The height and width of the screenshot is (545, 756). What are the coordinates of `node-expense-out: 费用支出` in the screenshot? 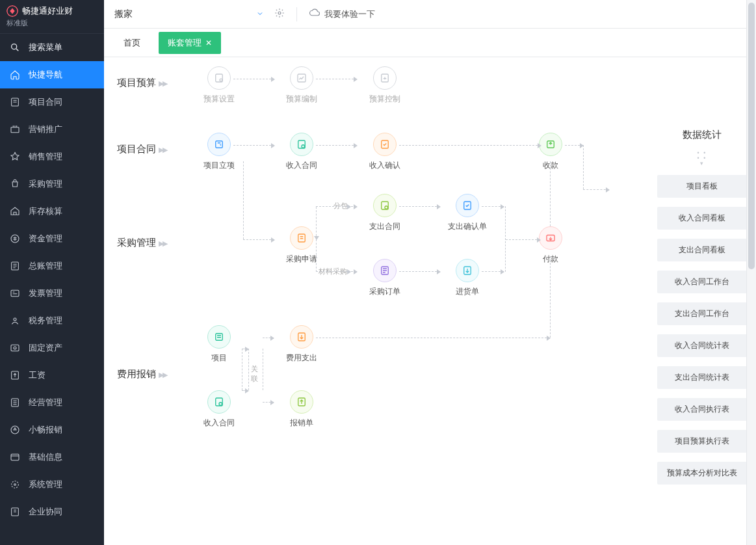 It's located at (302, 345).